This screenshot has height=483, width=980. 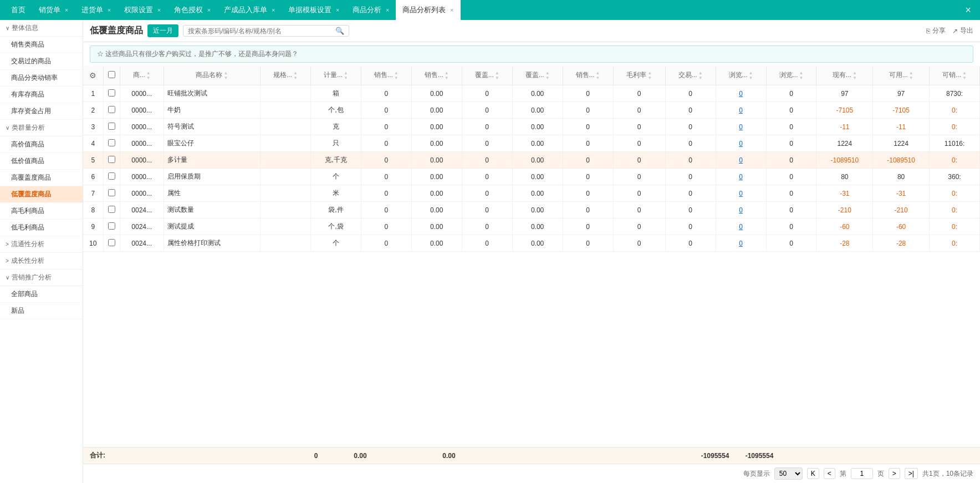 I want to click on cell-sales-qty: 0, so click(x=386, y=194).